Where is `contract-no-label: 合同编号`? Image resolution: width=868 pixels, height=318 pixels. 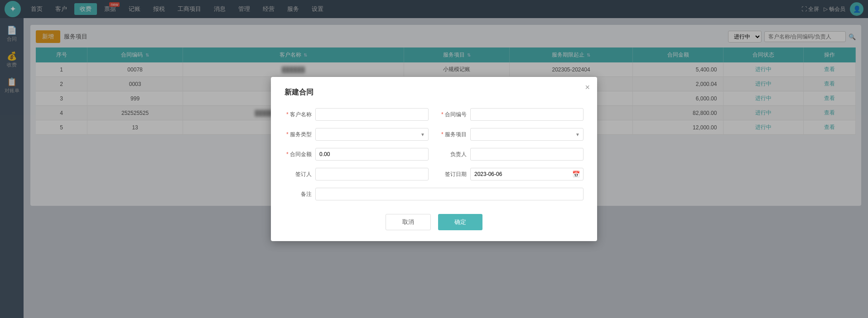 contract-no-label: 合同编号 is located at coordinates (453, 115).